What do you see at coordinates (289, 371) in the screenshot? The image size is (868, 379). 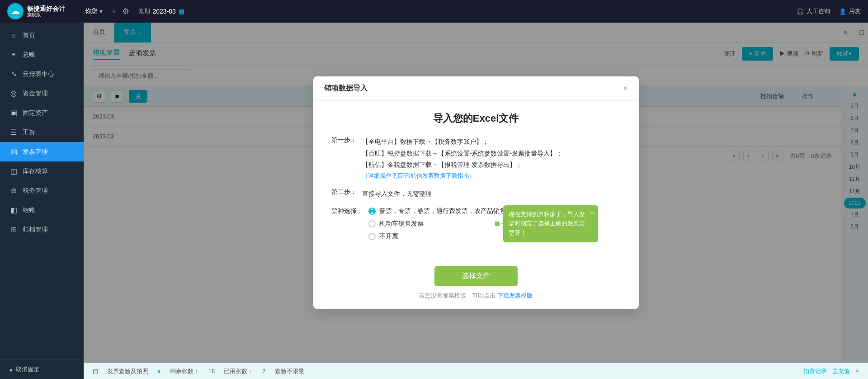 I see `check-label: 查验不限量` at bounding box center [289, 371].